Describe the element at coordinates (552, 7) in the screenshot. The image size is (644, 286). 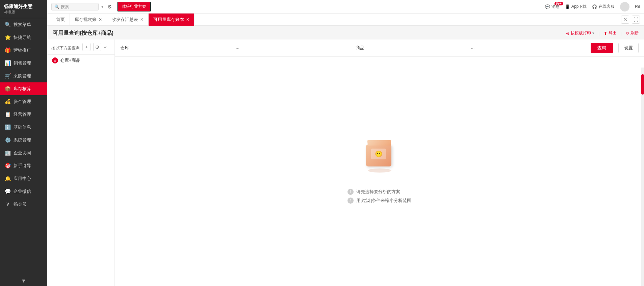
I see `message-btn: 💬 消息 99+` at that location.